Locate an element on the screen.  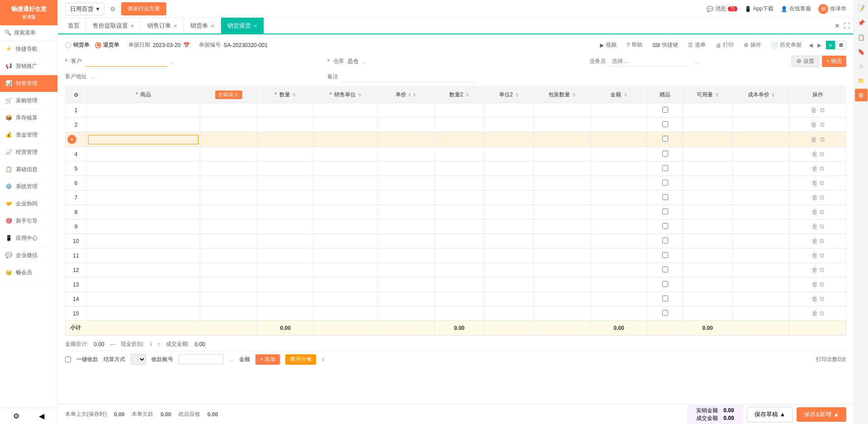
one-click-checkbox is located at coordinates (68, 359).